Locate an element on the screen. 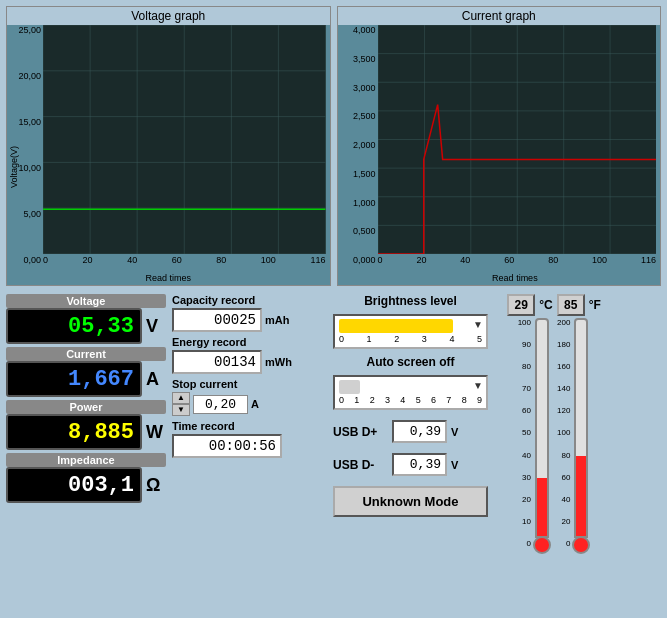 This screenshot has height=618, width=667. c-tube-body is located at coordinates (542, 428).